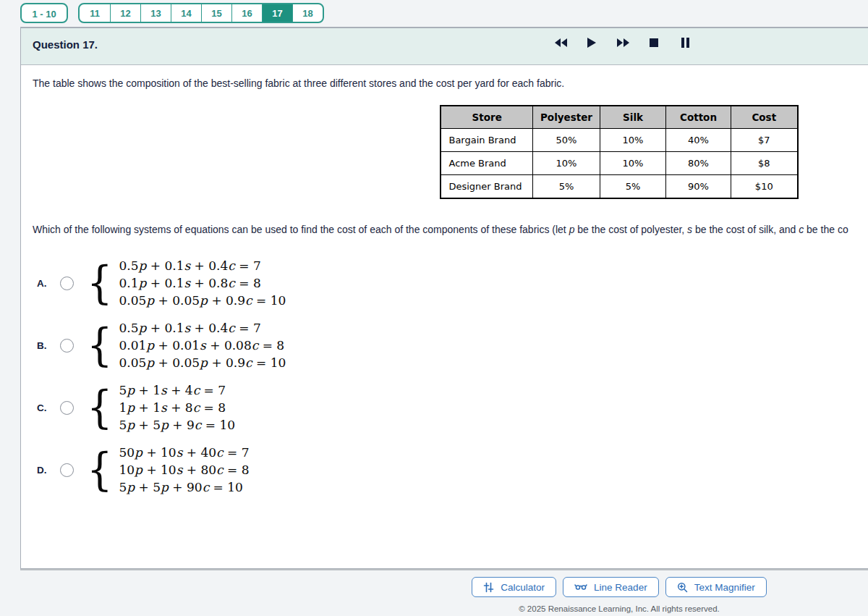 This screenshot has height=616, width=868. I want to click on table-row: Acme Brand 10% 10% 80% $8, so click(619, 164).